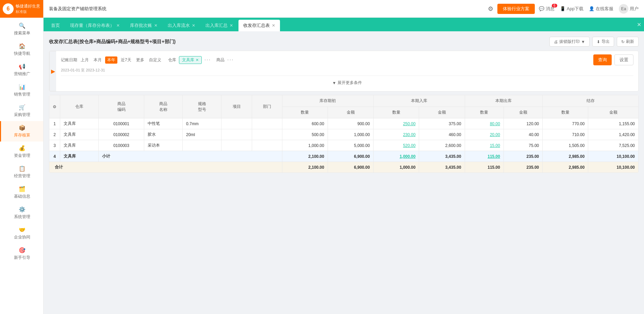 This screenshot has width=644, height=314. I want to click on expand-more-conditions: ▼ 展开更多条件, so click(347, 83).